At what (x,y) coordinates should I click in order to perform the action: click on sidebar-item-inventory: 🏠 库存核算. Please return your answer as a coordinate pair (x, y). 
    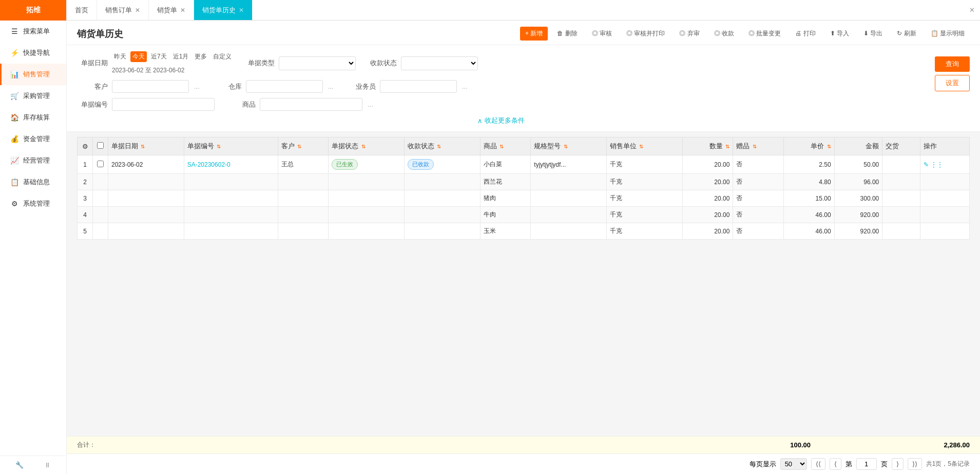
    Looking at the image, I should click on (33, 117).